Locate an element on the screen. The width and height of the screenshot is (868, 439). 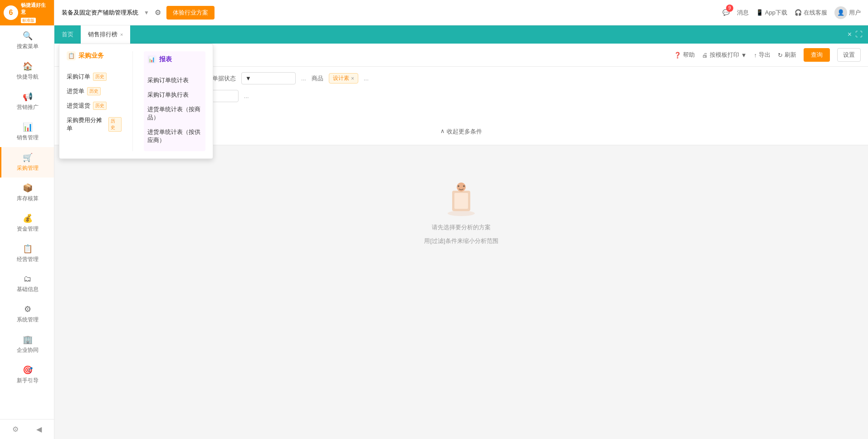
dropdown-report-col: 📊 报表 采购订单统计表 采购订单执行表 进货单统计表（按商品） 进货单统计表（… is located at coordinates (175, 101).